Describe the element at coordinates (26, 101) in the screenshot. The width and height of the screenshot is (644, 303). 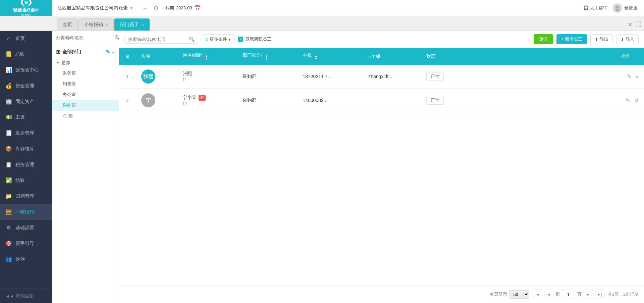
I see `sidebar-item-asset: 🏢 固定资产` at that location.